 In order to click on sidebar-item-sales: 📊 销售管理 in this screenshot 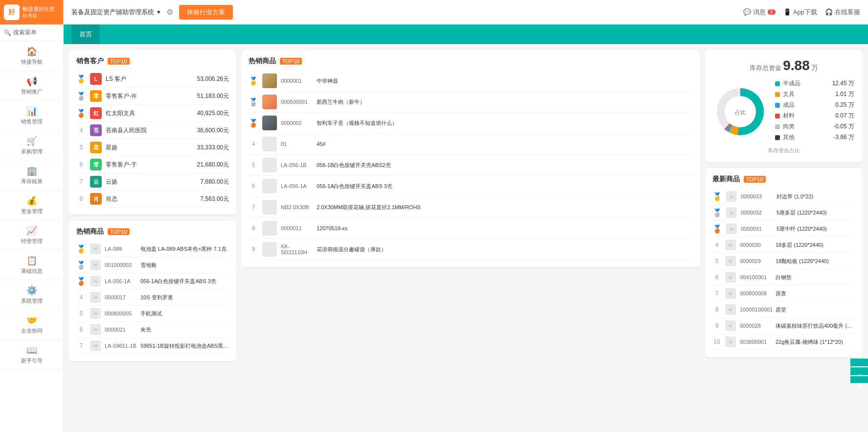, I will do `click(31, 116)`.